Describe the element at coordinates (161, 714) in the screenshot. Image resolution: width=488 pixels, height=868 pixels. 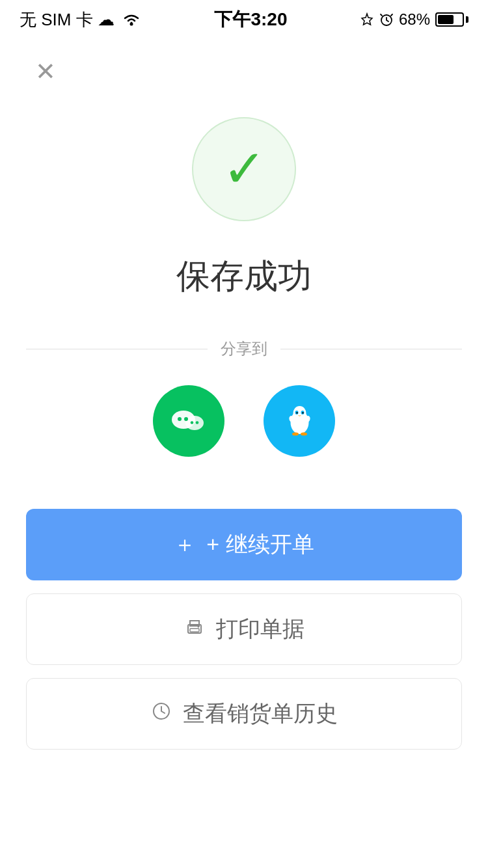
I see `clock-icon` at that location.